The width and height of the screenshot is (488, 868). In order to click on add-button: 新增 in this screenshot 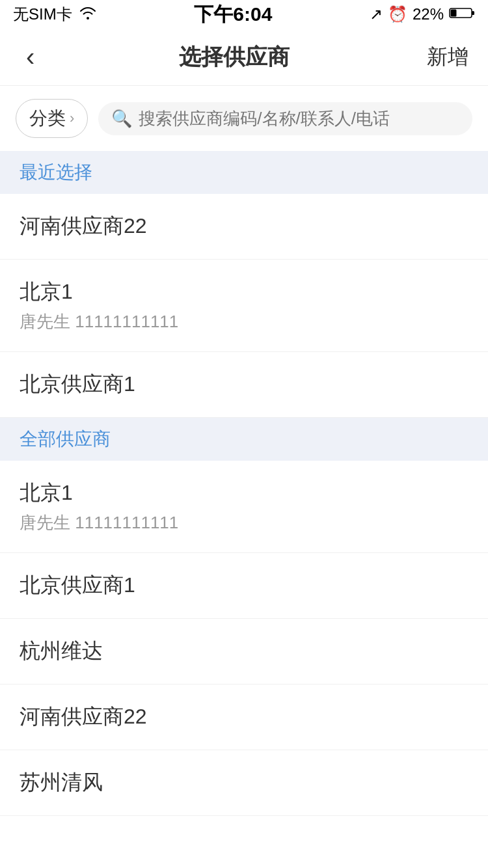, I will do `click(448, 57)`.